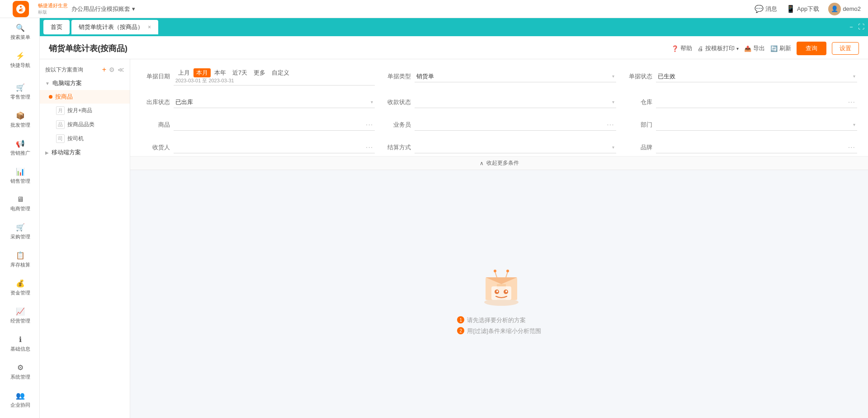  Describe the element at coordinates (741, 76) in the screenshot. I see `filter-doc-status-item: 单据状态 已生效 ▾` at that location.